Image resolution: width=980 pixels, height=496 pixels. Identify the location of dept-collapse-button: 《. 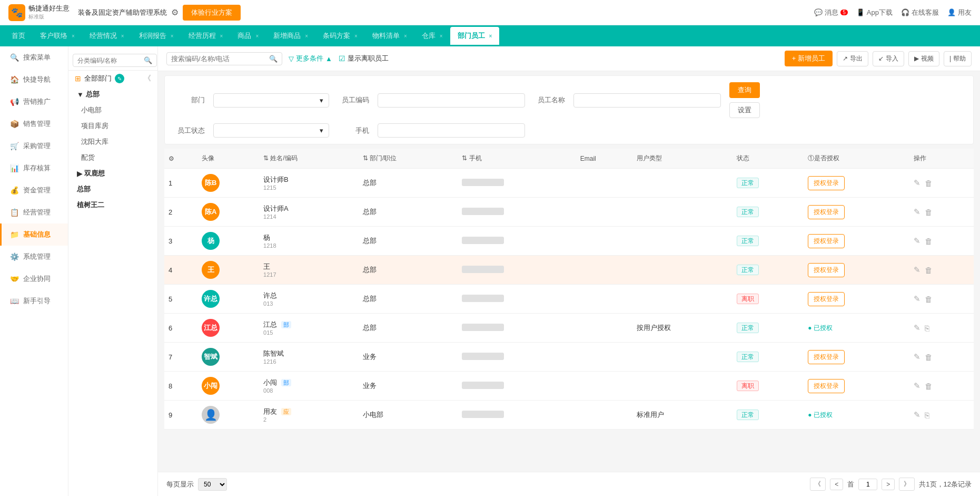
(147, 79).